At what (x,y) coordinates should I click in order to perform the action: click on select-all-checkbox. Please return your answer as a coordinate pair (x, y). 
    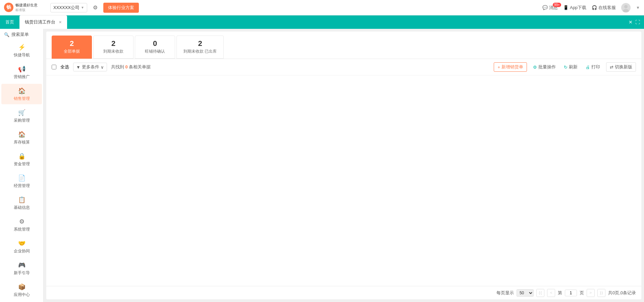
    Looking at the image, I should click on (54, 67).